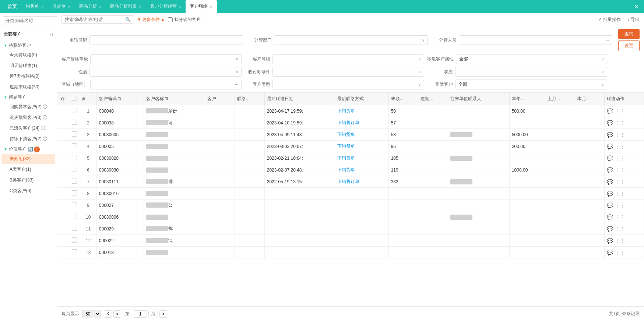 The height and width of the screenshot is (321, 644). What do you see at coordinates (166, 40) in the screenshot?
I see `filter-input-phone` at bounding box center [166, 40].